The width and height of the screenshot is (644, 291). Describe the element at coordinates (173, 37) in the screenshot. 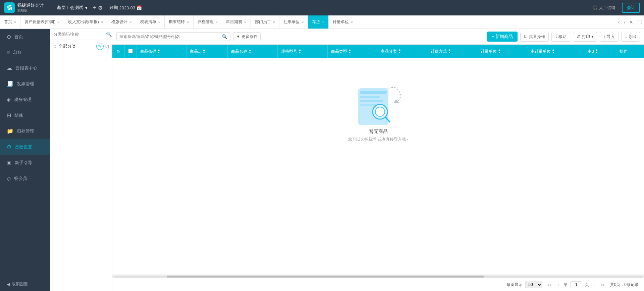

I see `product-search-bar: 🔍` at that location.